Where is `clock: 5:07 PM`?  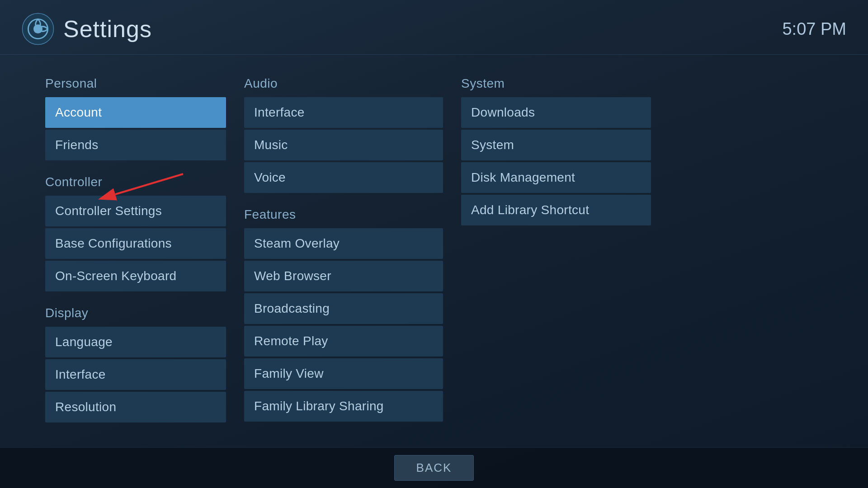
clock: 5:07 PM is located at coordinates (814, 29).